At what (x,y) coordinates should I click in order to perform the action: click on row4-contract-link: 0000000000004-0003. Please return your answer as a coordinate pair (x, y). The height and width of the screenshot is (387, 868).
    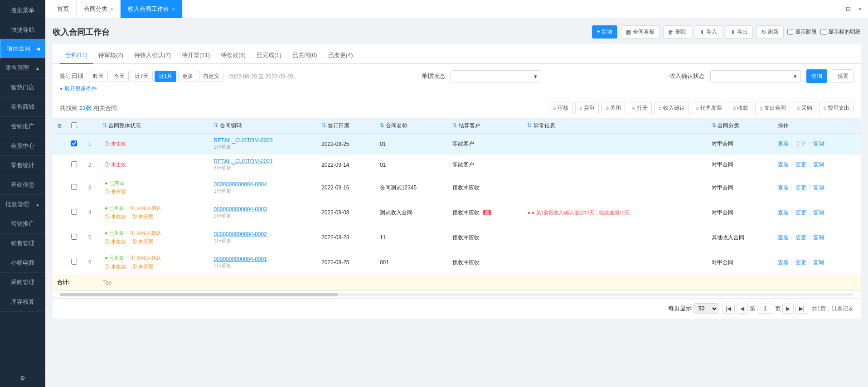
    Looking at the image, I should click on (240, 209).